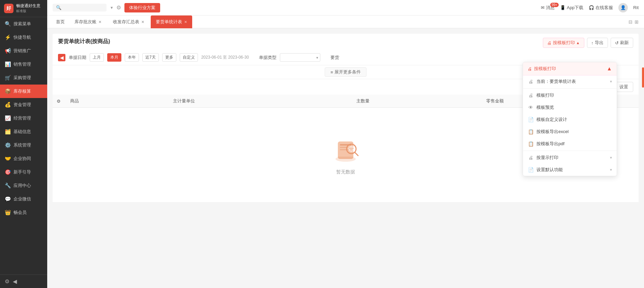 The image size is (644, 288). Describe the element at coordinates (189, 57) in the screenshot. I see `date-btn-custom: 自定义` at that location.